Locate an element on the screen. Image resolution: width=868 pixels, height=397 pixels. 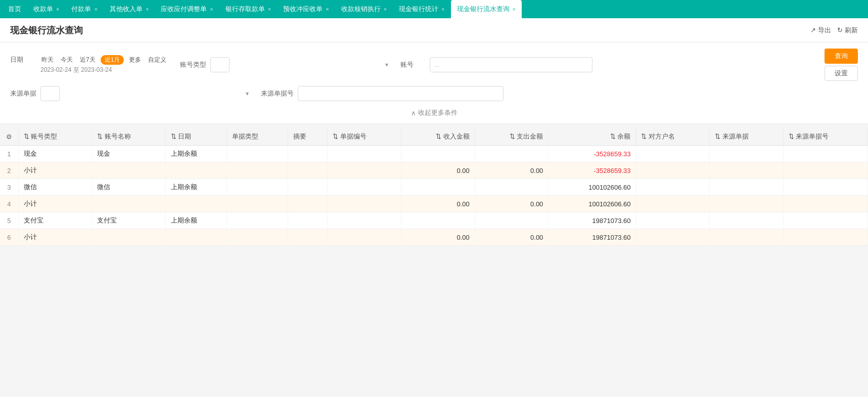
shortcut-today: 今天 is located at coordinates (67, 60).